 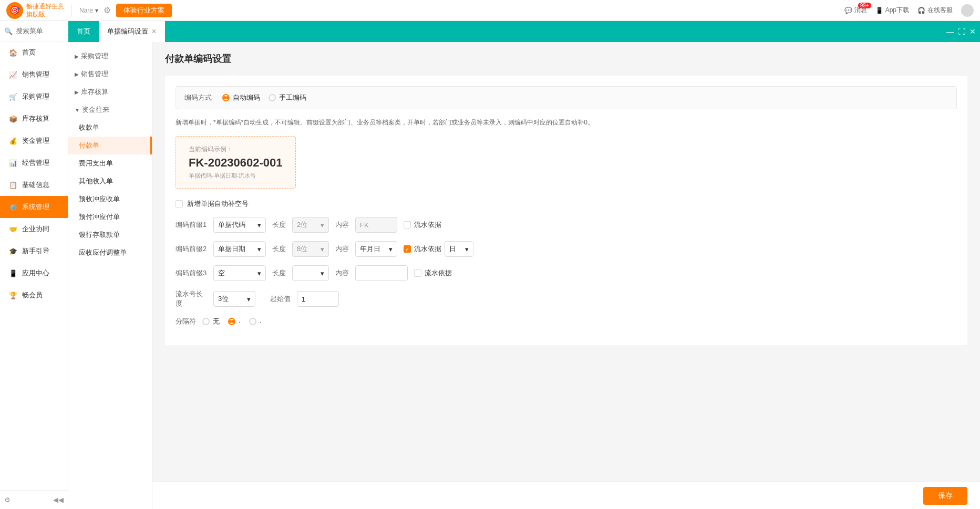 I want to click on sidebar-item-cooperation: 🤝 企业协同, so click(x=34, y=229).